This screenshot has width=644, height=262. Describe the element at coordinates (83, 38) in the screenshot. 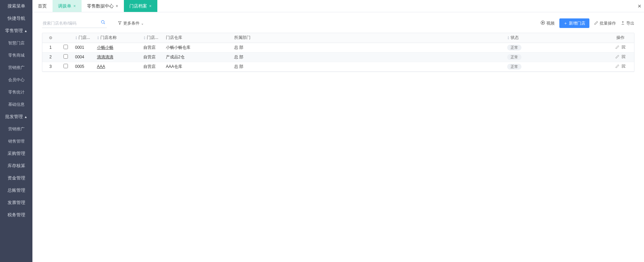

I see `th-code: ▲▼门店...` at that location.